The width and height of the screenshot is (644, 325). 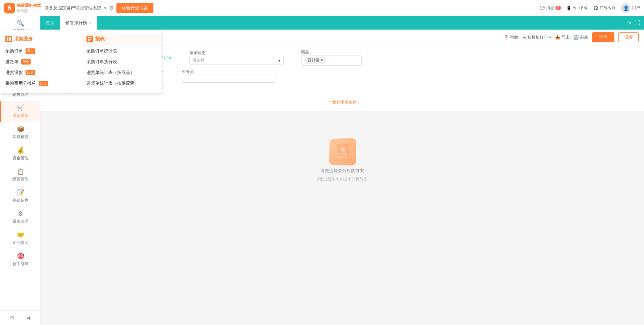 I want to click on purchase-business-col: 采购业务 采购订单 历史 进货单 历史 进货退货 历史 采购费用分摊单 历史, so click(x=40, y=61).